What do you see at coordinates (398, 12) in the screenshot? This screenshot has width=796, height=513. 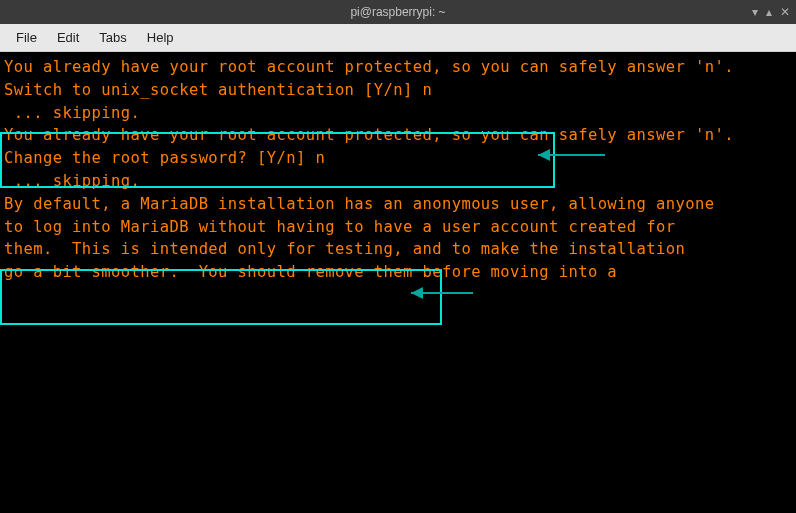 I see `window-title: pi@raspberrypi: ~` at bounding box center [398, 12].